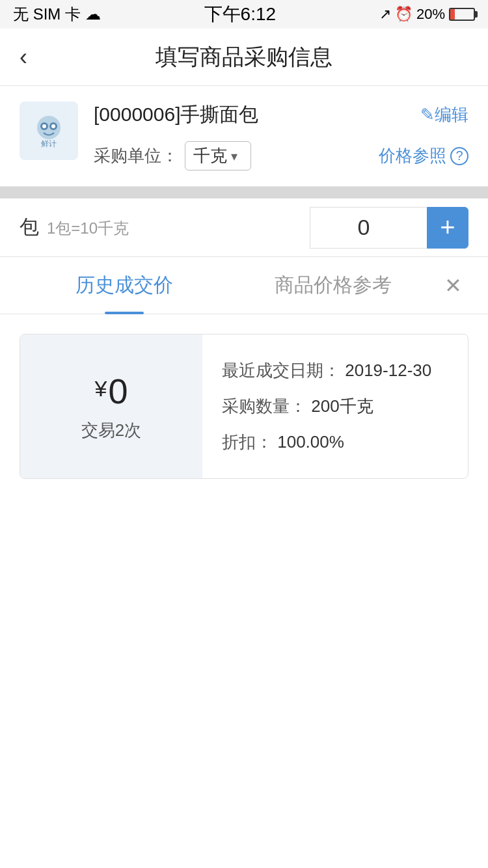  I want to click on qty-input-area: +, so click(389, 228).